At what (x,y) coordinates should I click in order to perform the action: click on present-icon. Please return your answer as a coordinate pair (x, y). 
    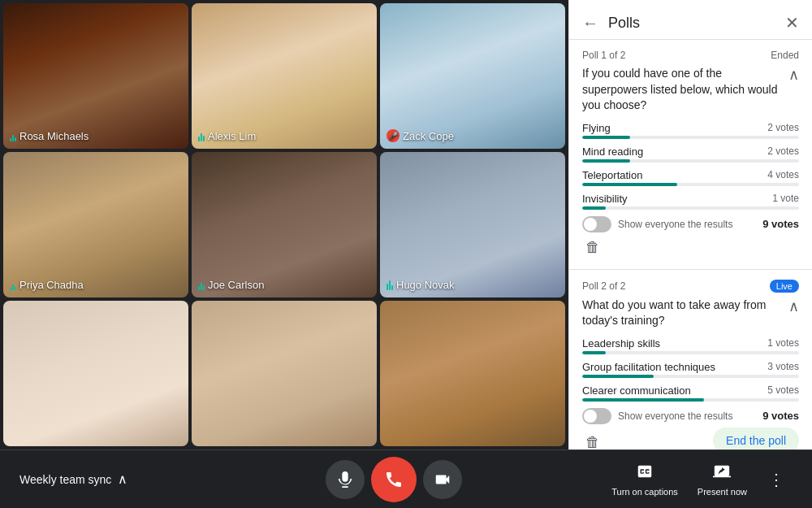
    Looking at the image, I should click on (722, 474).